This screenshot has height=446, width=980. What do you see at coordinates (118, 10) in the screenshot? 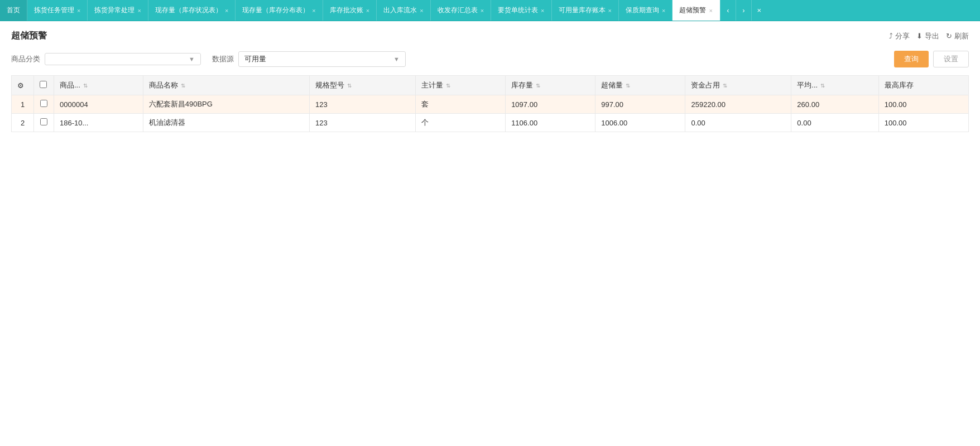
I see `nav-tab-2: 拣货异常处理 ×` at bounding box center [118, 10].